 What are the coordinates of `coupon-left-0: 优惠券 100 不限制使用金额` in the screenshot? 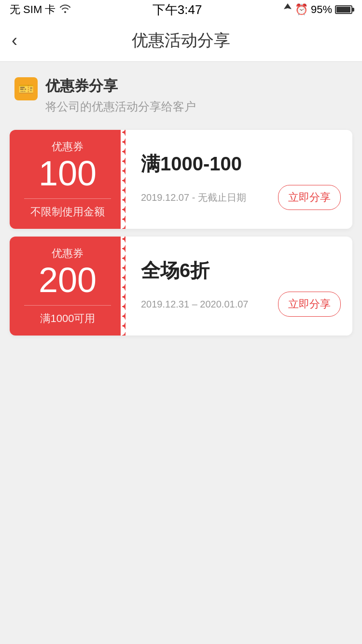 It's located at (68, 180).